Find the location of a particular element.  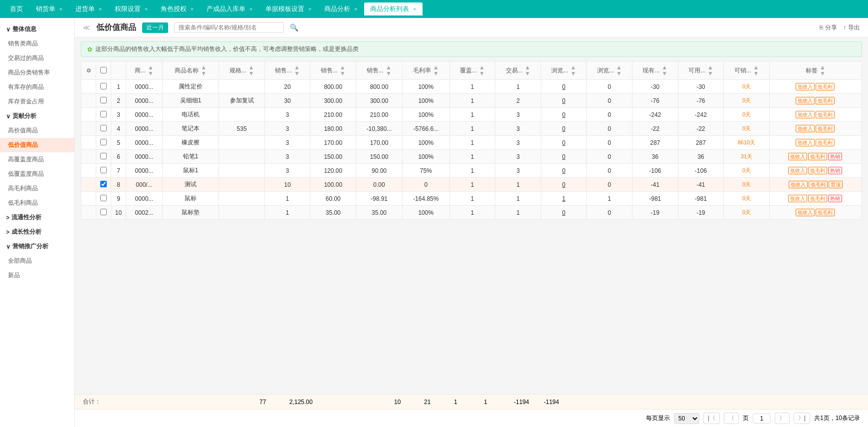

sidebar-item-new-products: 新品 is located at coordinates (37, 276).